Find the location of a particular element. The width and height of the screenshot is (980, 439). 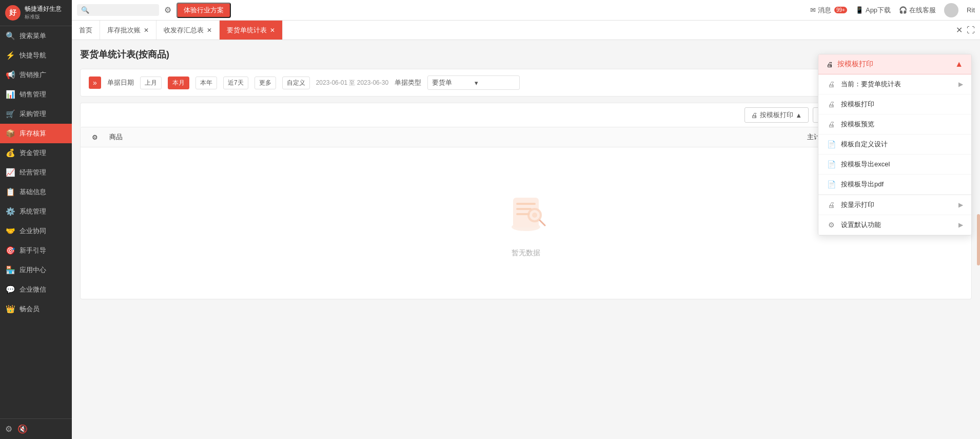

display-print-arrow: ▶ is located at coordinates (961, 205).